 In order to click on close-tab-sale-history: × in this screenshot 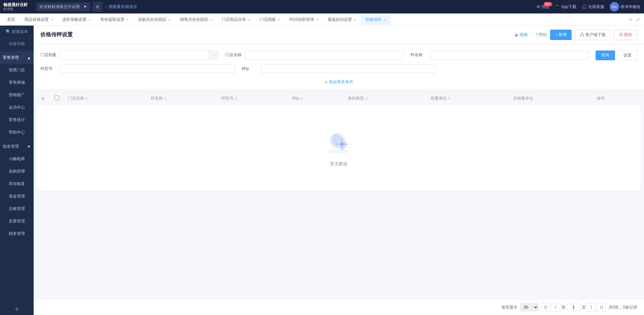, I will do `click(211, 20)`.